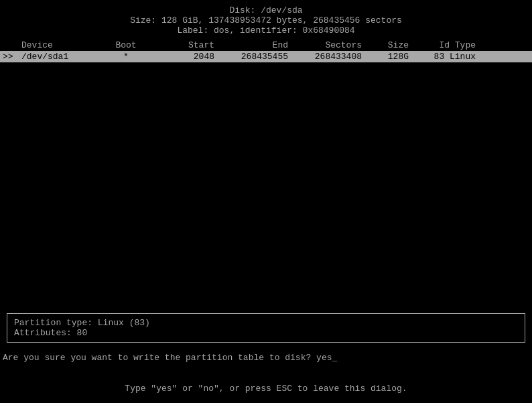 The height and width of the screenshot is (403, 532). What do you see at coordinates (9, 46) in the screenshot?
I see `col-arrow-header` at bounding box center [9, 46].